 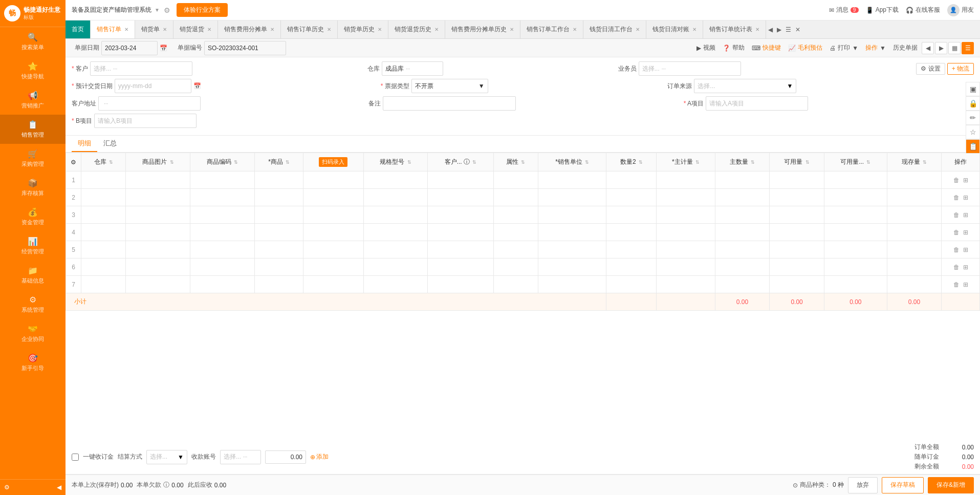 I want to click on th-warehouse: 仓库 ⇅, so click(x=103, y=162).